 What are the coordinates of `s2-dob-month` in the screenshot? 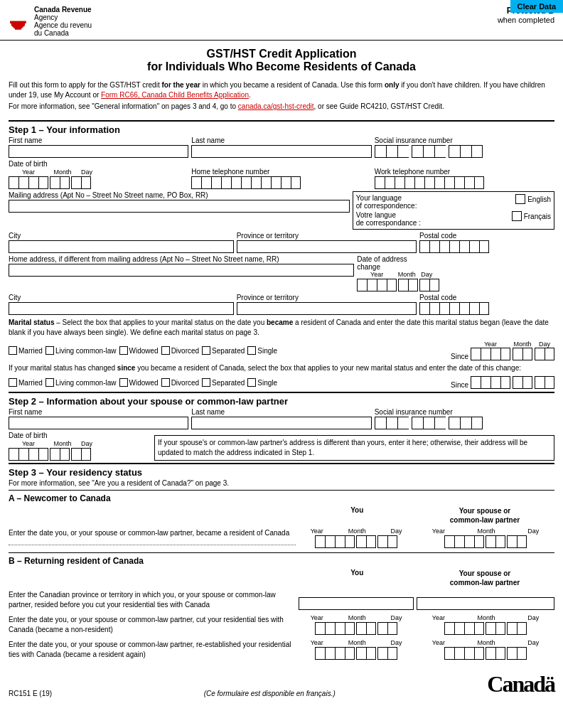 It's located at (60, 454).